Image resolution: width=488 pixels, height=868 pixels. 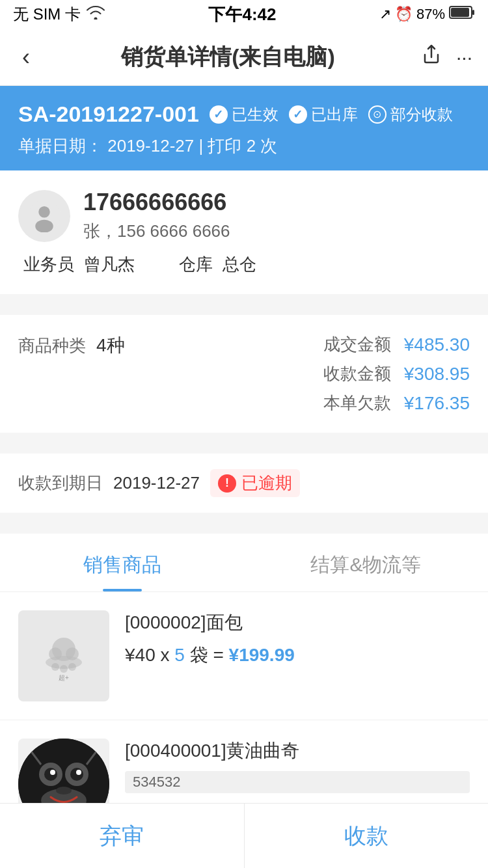 I want to click on status-badge-shipped: ✓ 已出库, so click(x=323, y=115).